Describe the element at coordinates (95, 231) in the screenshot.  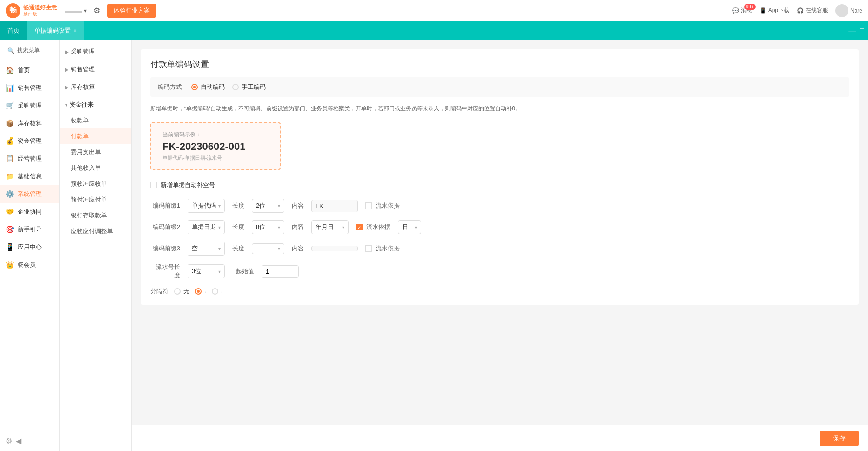
I see `second-item-adjust: 应收应付调整单` at that location.